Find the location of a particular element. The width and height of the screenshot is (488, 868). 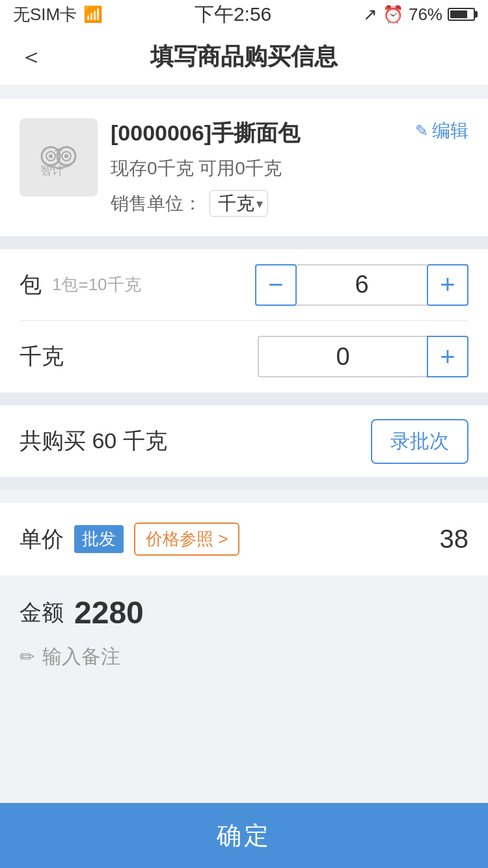

edit-label: 编辑 is located at coordinates (450, 131).